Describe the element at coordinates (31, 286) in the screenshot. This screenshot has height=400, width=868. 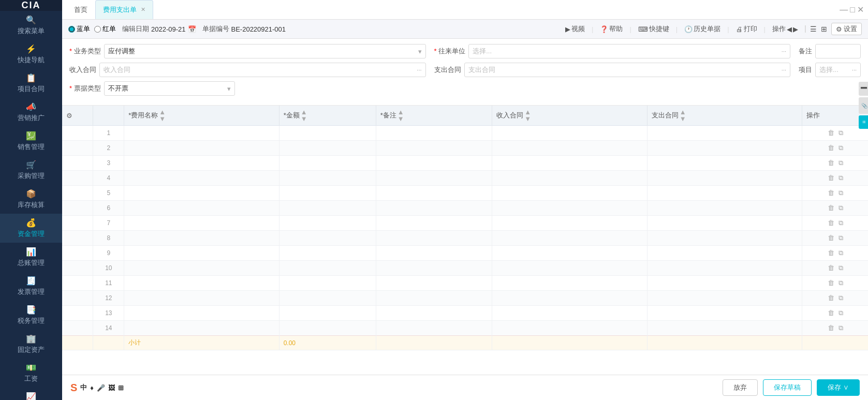
I see `sidebar-item-invoice: 🧾 发票管理` at that location.